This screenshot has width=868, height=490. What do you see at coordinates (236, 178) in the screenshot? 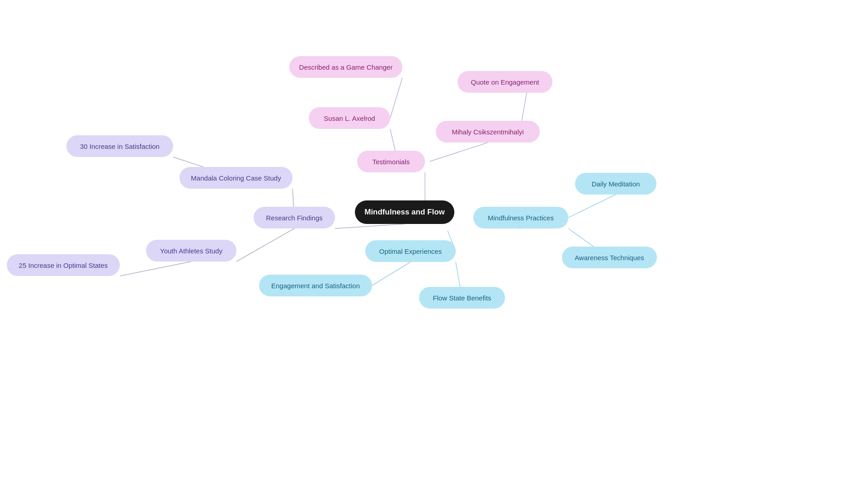
I see `mandala-node: Mandala Coloring Case Study` at bounding box center [236, 178].